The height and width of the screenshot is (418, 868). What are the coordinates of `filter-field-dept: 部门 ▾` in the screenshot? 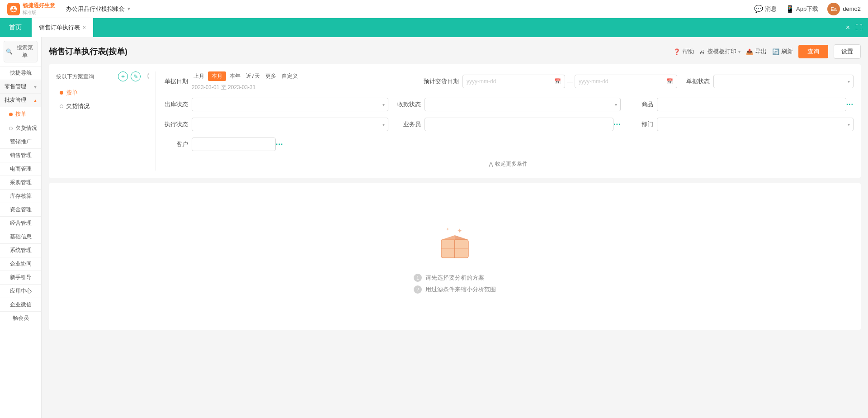 It's located at (741, 124).